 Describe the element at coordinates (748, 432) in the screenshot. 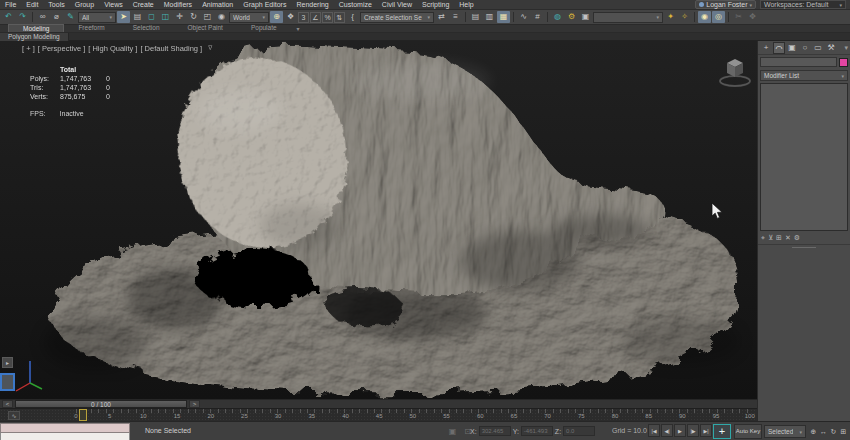

I see `auto-key-button: Auto Key` at that location.